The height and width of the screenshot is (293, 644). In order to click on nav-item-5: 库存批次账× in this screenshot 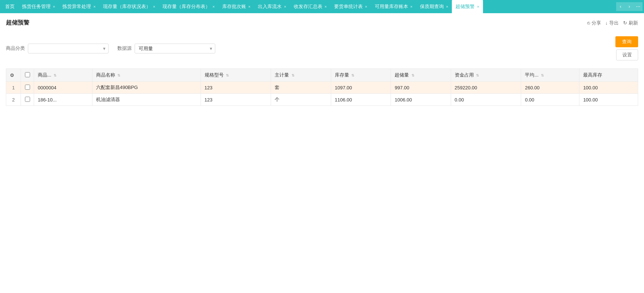, I will do `click(236, 7)`.